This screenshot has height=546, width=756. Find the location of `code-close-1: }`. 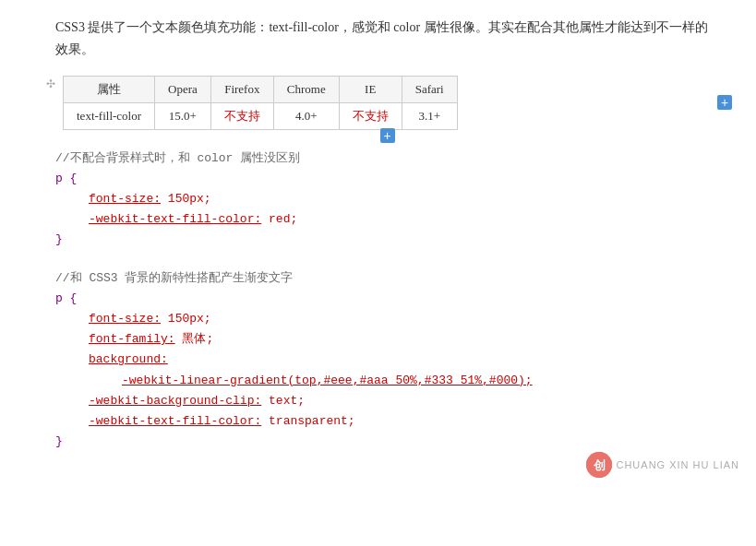

code-close-1: } is located at coordinates (388, 240).